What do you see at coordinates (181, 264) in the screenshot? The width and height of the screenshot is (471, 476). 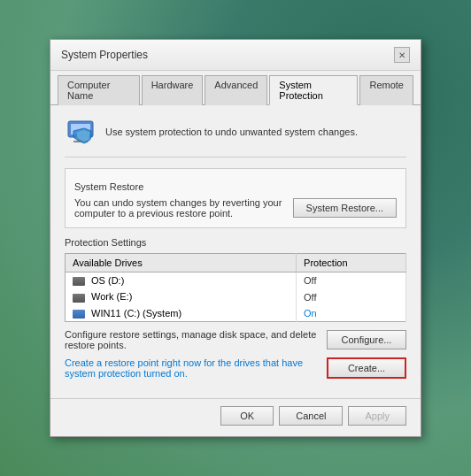 I see `col-drives: Available Drives` at bounding box center [181, 264].